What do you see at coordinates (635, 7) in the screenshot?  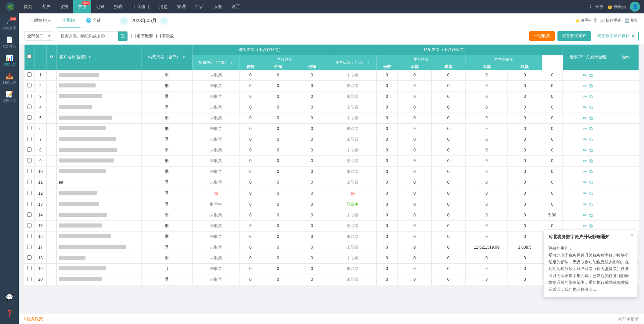 I see `user-avatar: 👤` at bounding box center [635, 7].